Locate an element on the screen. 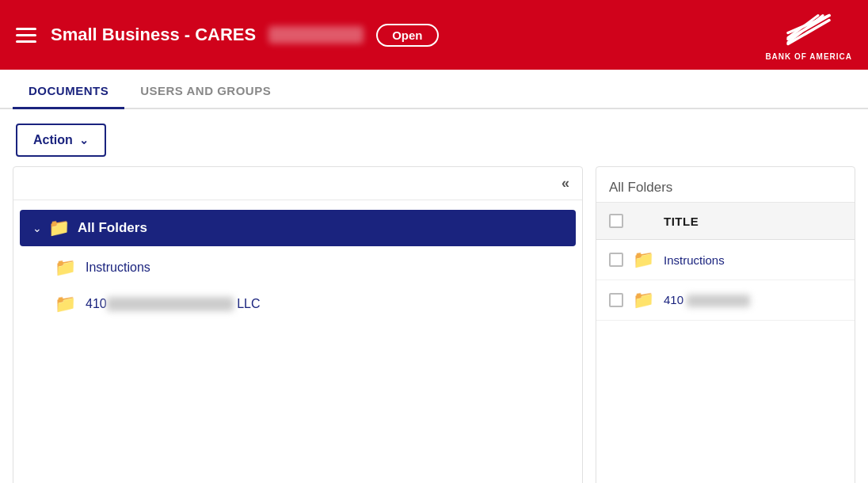 The width and height of the screenshot is (868, 483). table-row: 📁 Instructions is located at coordinates (725, 260).